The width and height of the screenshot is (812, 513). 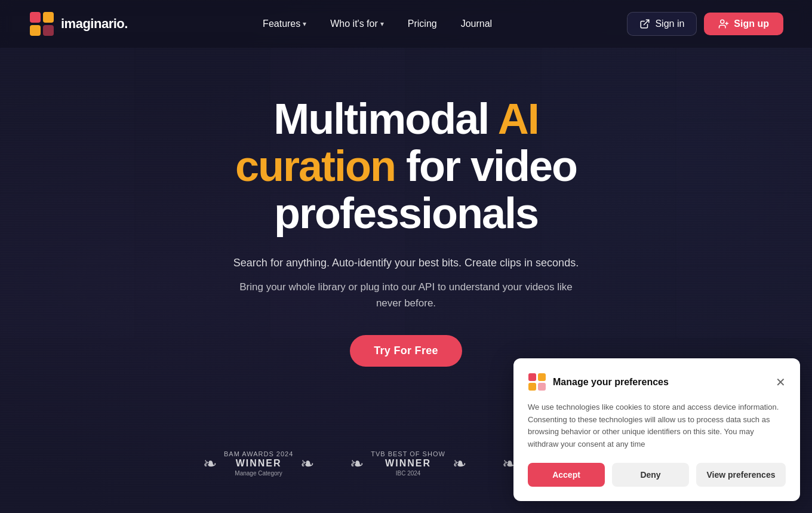 I want to click on hero-title-accent1: AI, so click(x=518, y=119).